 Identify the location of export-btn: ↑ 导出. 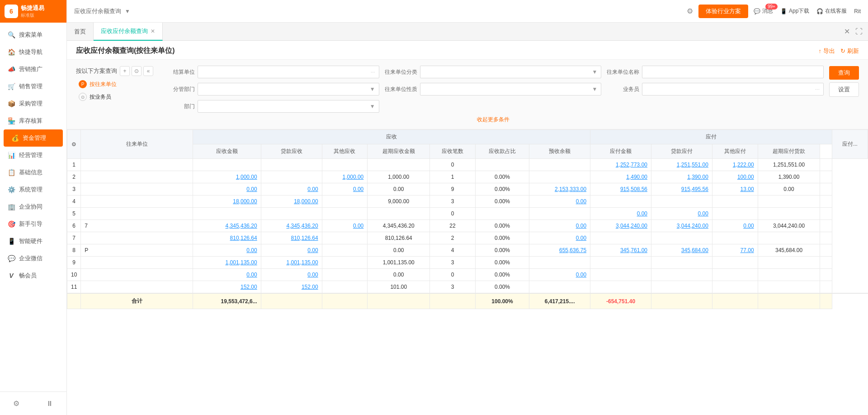
(827, 51).